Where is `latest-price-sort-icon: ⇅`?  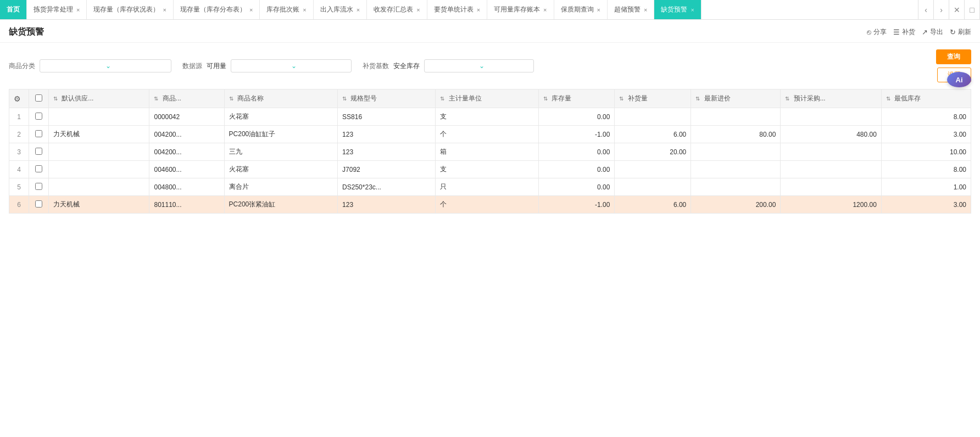 latest-price-sort-icon: ⇅ is located at coordinates (698, 99).